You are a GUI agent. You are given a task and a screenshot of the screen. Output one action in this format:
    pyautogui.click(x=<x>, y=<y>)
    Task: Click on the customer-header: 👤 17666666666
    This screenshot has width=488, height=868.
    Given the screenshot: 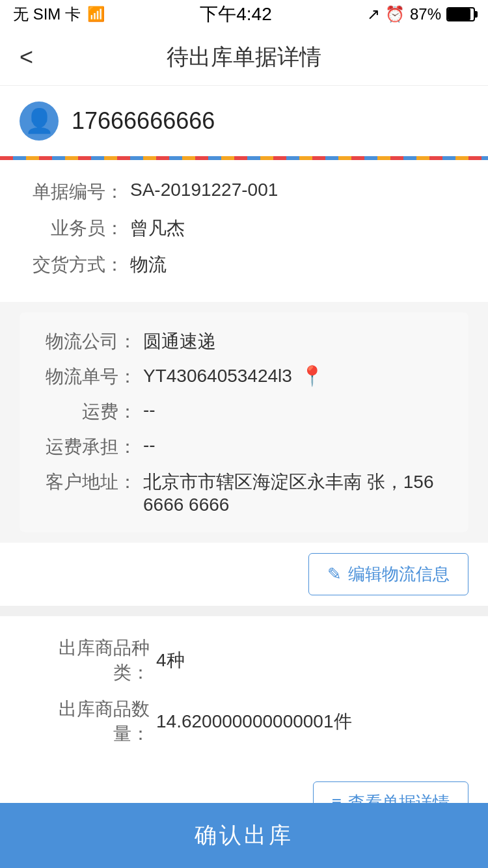 What is the action you would take?
    pyautogui.click(x=244, y=121)
    